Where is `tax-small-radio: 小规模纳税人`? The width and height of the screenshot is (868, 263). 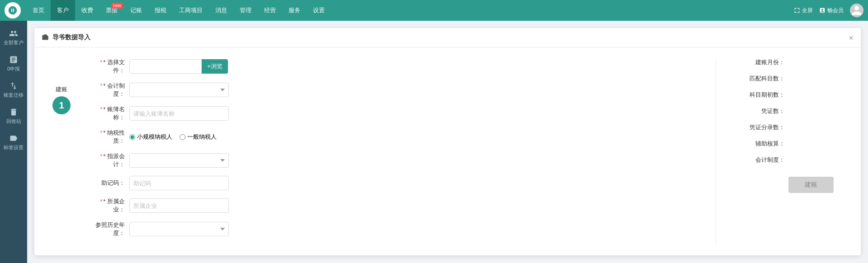
tax-small-radio: 小规模纳税人 is located at coordinates (151, 137).